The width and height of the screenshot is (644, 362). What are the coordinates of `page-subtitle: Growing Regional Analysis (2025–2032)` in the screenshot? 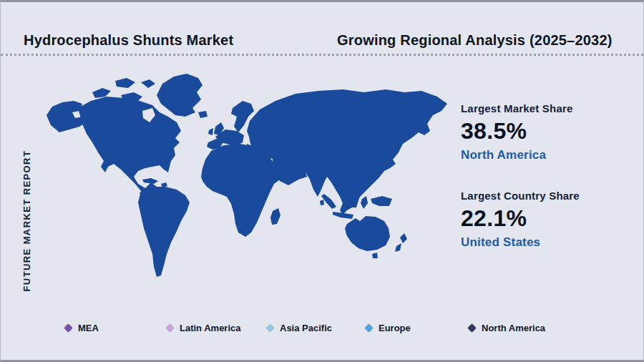 It's located at (475, 40).